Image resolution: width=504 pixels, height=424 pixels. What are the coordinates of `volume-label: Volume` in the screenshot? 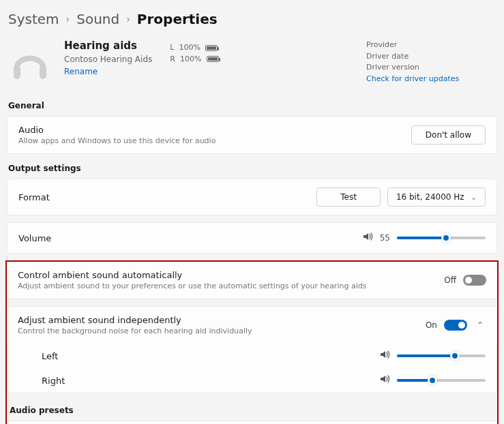 It's located at (35, 239).